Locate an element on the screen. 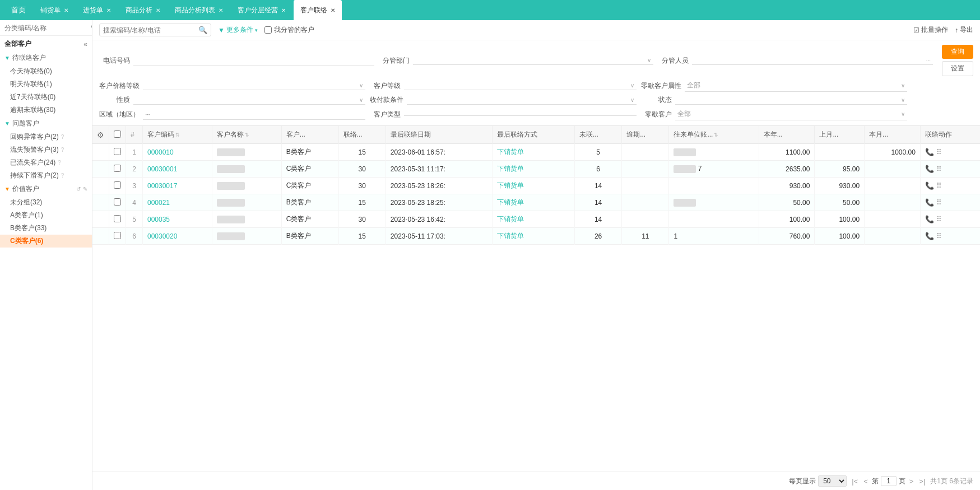 This screenshot has height=490, width=980. sidebar-problem-group: ▼ 问题客户 is located at coordinates (46, 123).